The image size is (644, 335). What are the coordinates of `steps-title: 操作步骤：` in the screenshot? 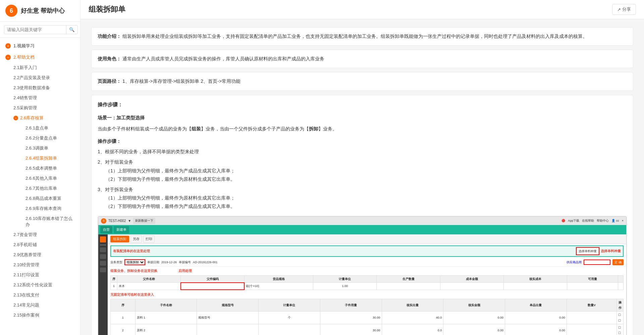 It's located at (362, 142).